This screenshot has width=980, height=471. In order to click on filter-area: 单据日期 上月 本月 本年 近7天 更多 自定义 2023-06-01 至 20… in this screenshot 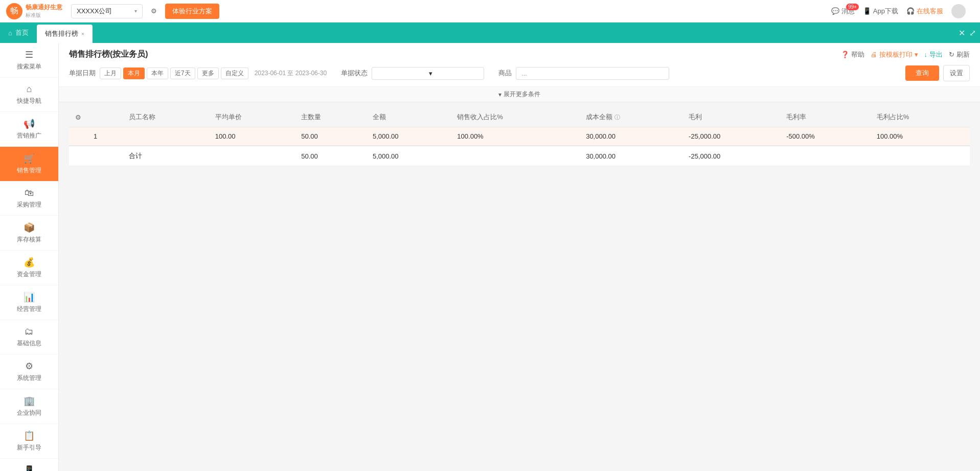, I will do `click(519, 74)`.